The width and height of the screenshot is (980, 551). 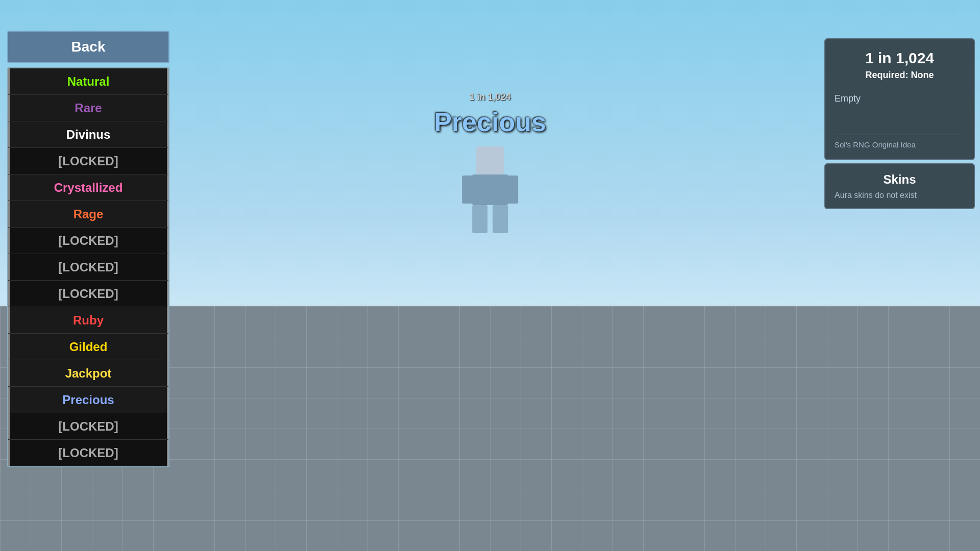 I want to click on list-item-locked2: [LOCKED], so click(x=88, y=241).